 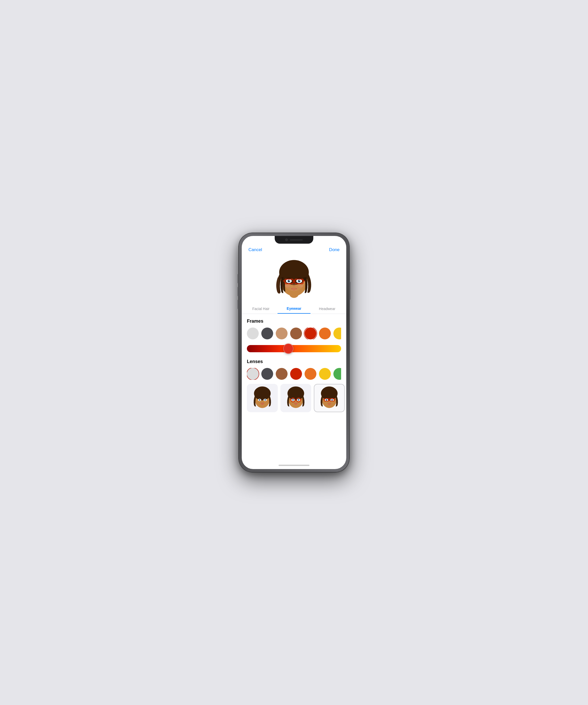 What do you see at coordinates (253, 374) in the screenshot?
I see `lenses-color-white` at bounding box center [253, 374].